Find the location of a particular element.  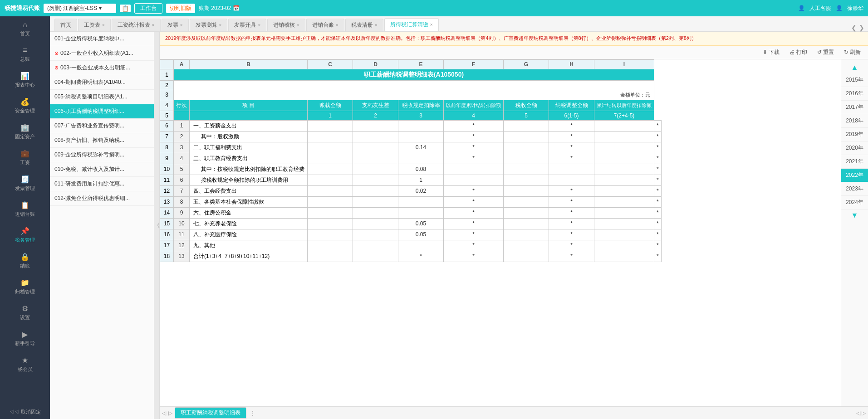

tab-income-tax-close: × is located at coordinates (432, 24).